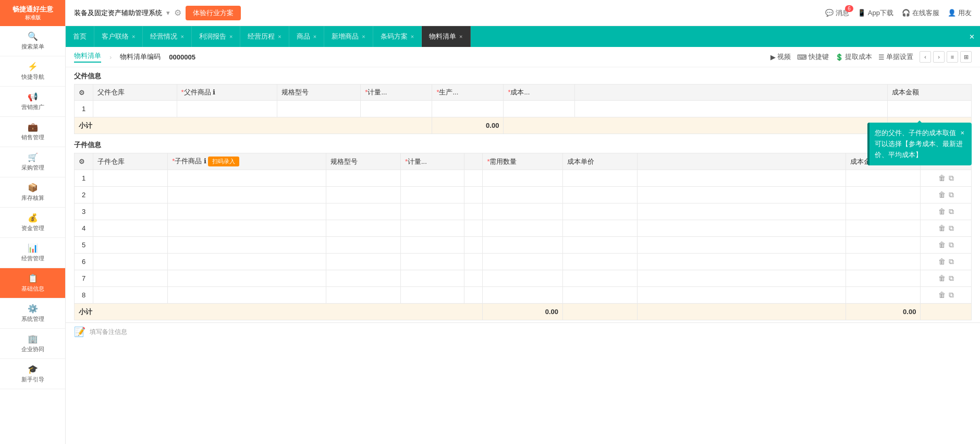 This screenshot has width=980, height=444. Describe the element at coordinates (952, 57) in the screenshot. I see `list-view-btn: ≡` at that location.